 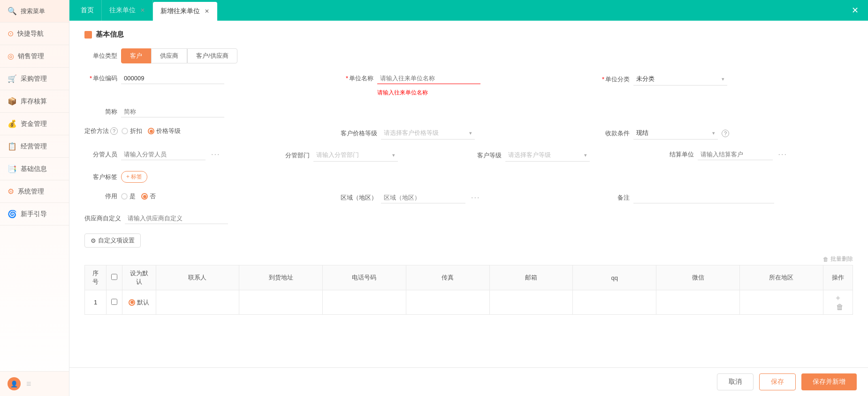 What do you see at coordinates (281, 278) in the screenshot?
I see `th-address: 到货地址` at bounding box center [281, 278].